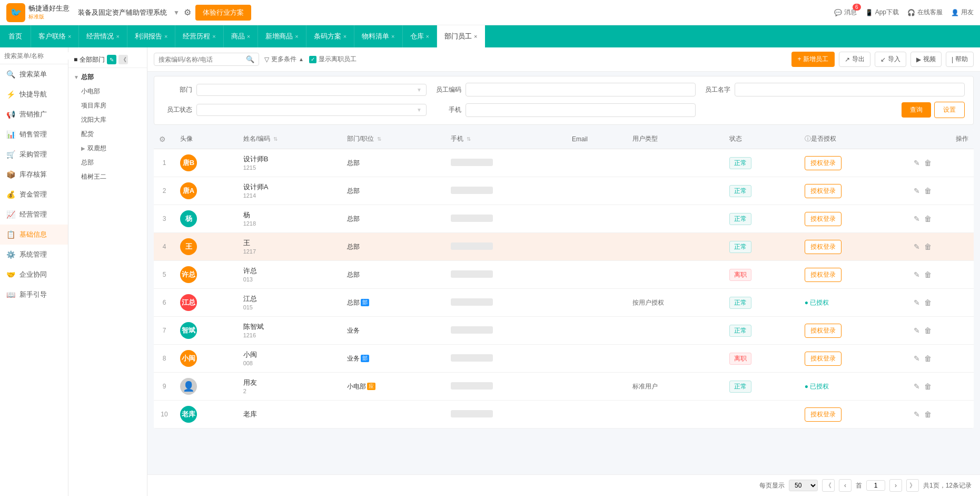 This screenshot has width=980, height=496. I want to click on sidebar-item-marketing: 📢 营销推广, so click(34, 114).